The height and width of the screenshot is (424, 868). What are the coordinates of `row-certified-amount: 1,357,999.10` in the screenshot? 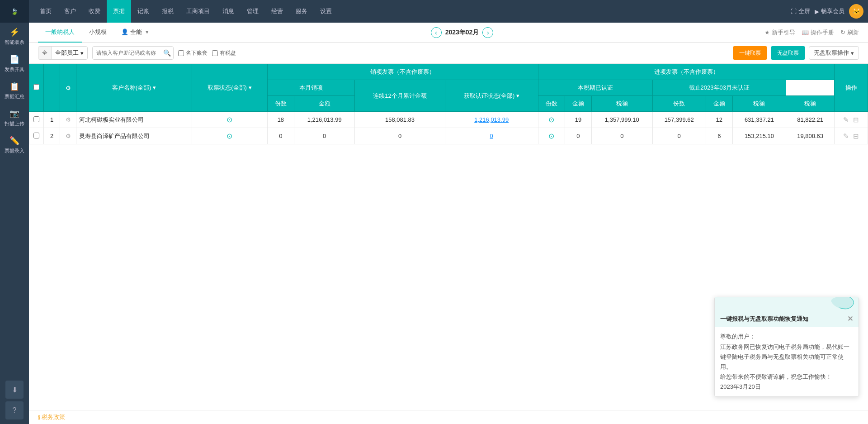 It's located at (622, 120).